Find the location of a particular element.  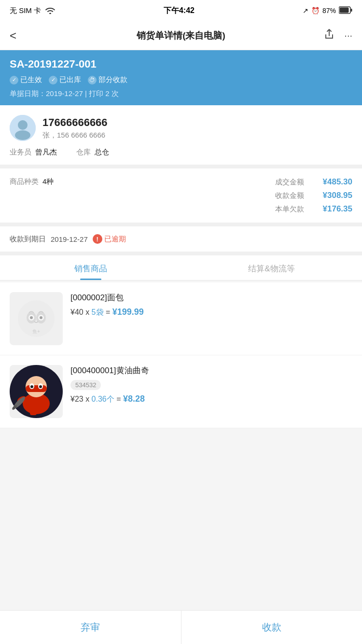

amount-info: 成交金额 ¥485.30 收款金额 ¥308.95 本单欠款 ¥176.35 is located at coordinates (314, 196).